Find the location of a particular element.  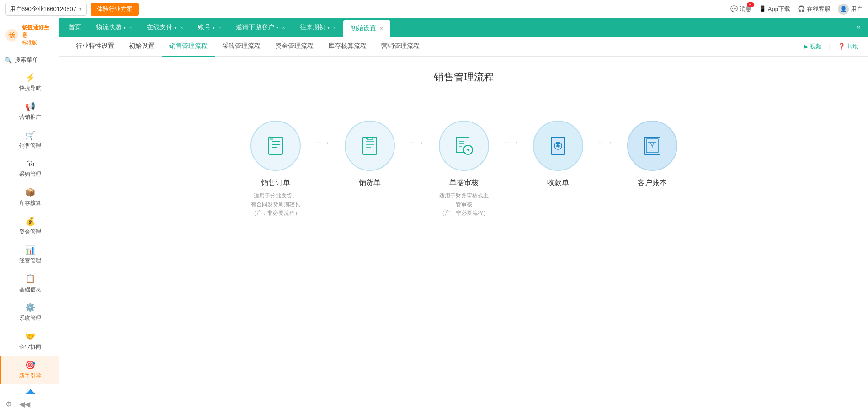

customer-account-name: 客户账本 is located at coordinates (652, 183).